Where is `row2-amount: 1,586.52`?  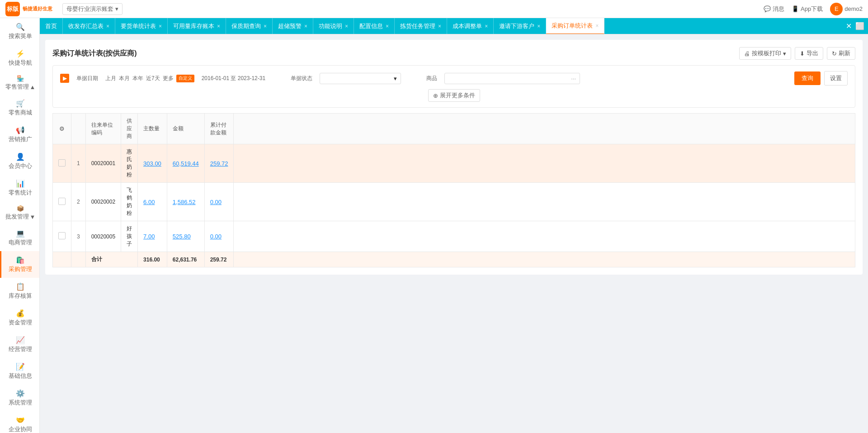
row2-amount: 1,586.52 is located at coordinates (185, 202).